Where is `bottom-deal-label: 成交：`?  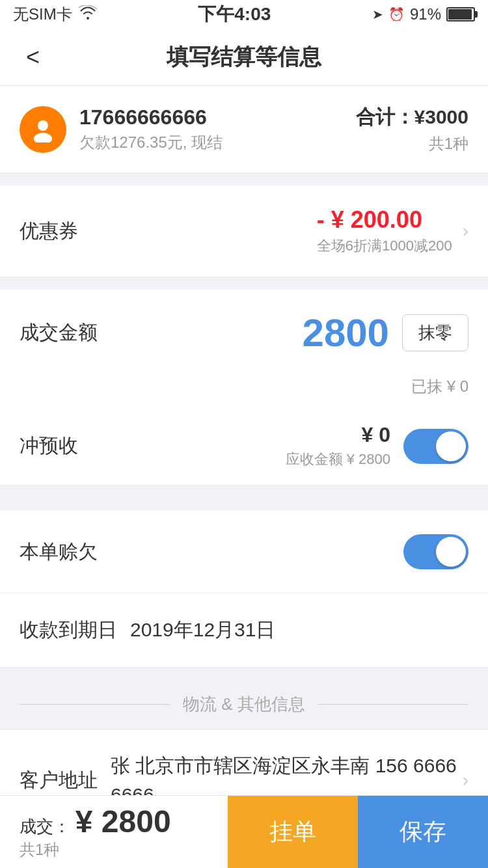
bottom-deal-label: 成交： is located at coordinates (45, 826).